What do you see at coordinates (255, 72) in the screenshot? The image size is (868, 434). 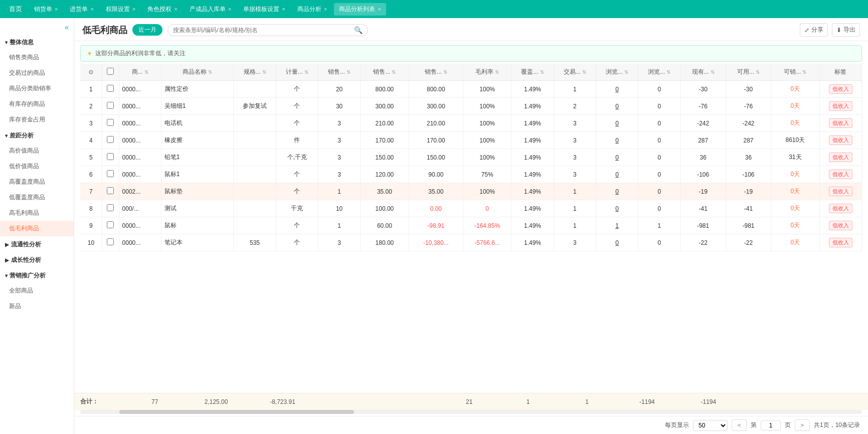 I see `col-spec: 规格...⇅` at bounding box center [255, 72].